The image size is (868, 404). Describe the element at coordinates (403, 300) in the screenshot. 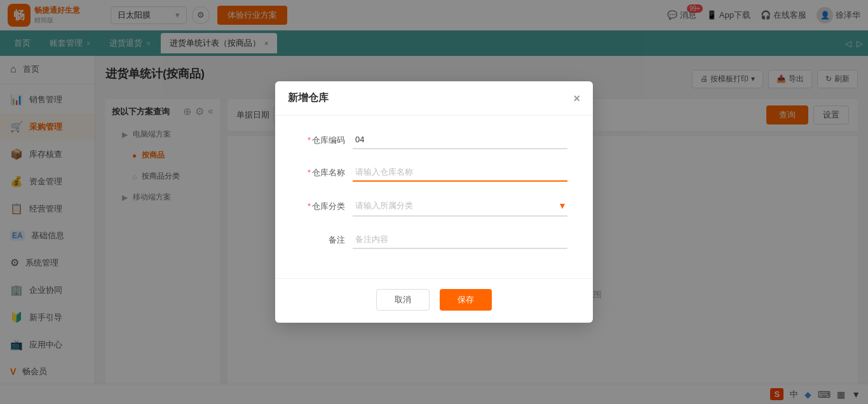

I see `cancel-button: 取消` at that location.